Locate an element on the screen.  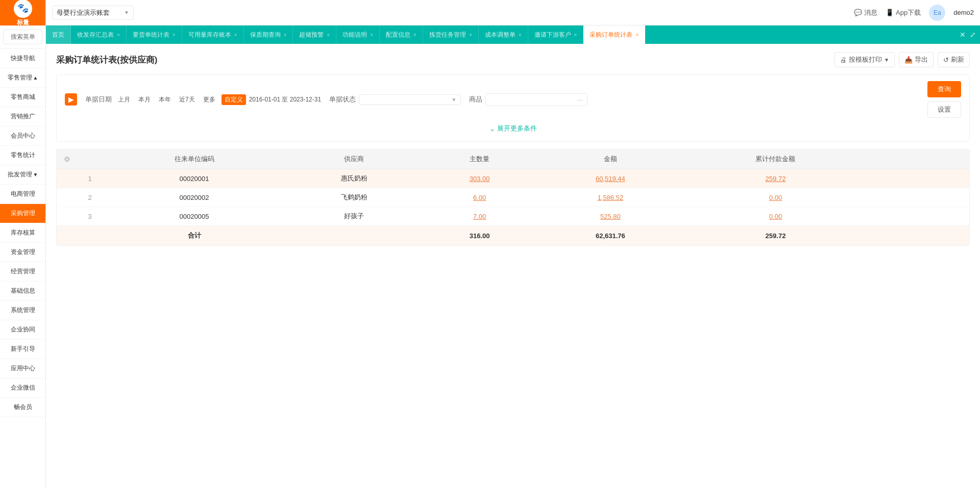
tab-label: 可用量库存账本 is located at coordinates (210, 35).